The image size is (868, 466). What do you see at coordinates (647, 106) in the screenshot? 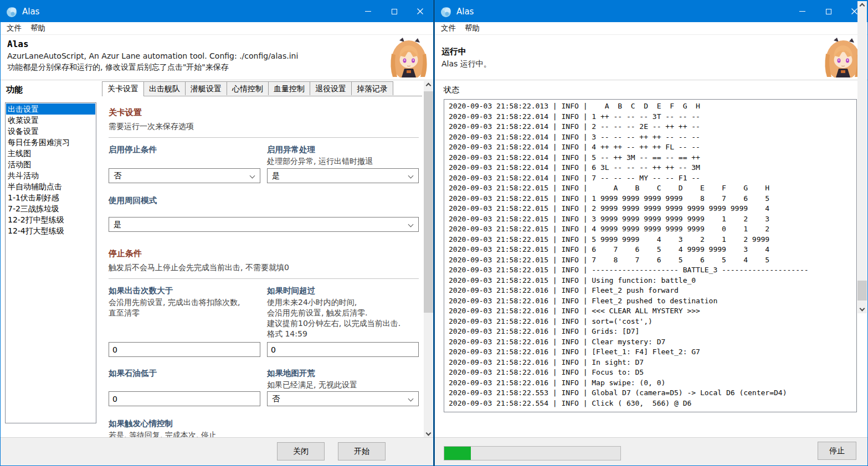
I see `log-line: 2020-09-03 21:58:22.013 | INFO | A B C D…` at bounding box center [647, 106].